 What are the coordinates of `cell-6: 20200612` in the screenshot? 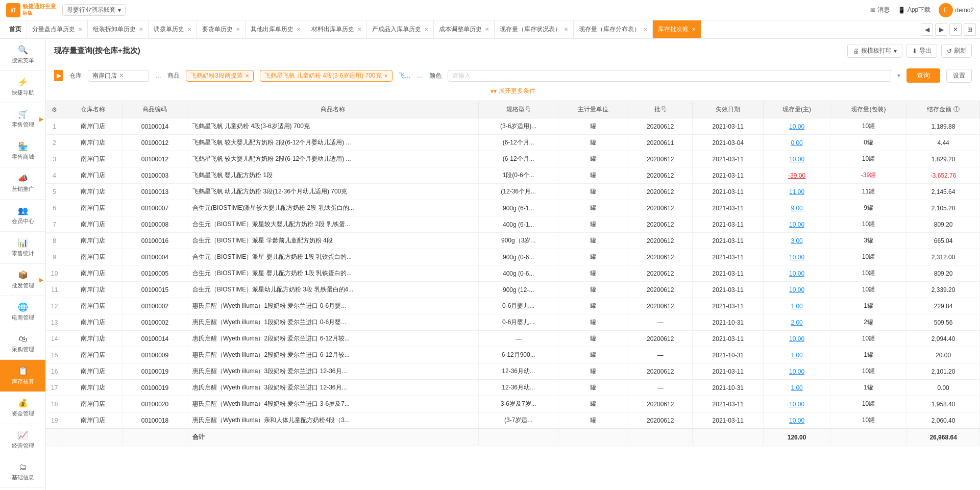 It's located at (660, 208).